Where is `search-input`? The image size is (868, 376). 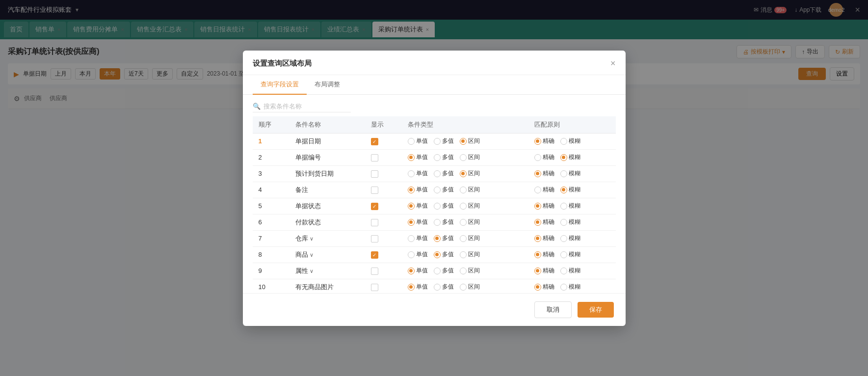 search-input is located at coordinates (303, 106).